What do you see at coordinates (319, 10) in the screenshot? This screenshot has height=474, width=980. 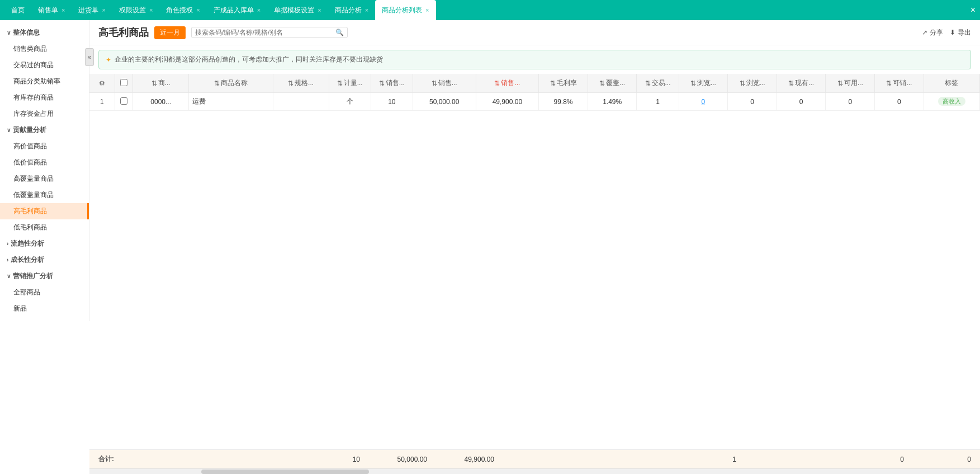 I see `close-tab-template-settings: ×` at bounding box center [319, 10].